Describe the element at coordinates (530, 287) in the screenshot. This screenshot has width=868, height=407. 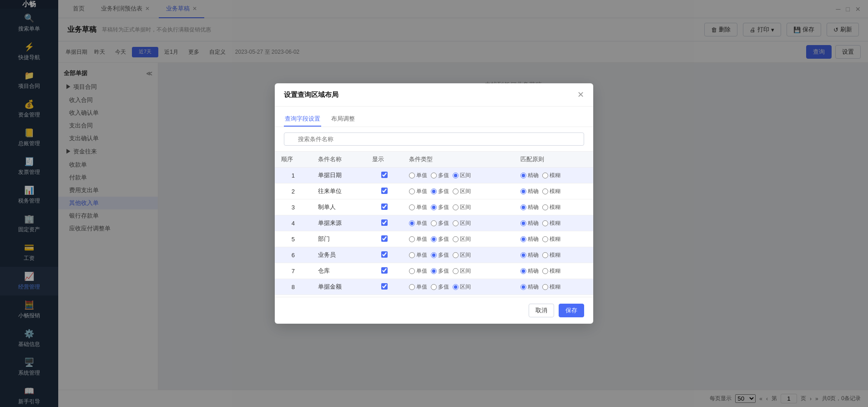
I see `match-radio-8-精确: 精确` at that location.